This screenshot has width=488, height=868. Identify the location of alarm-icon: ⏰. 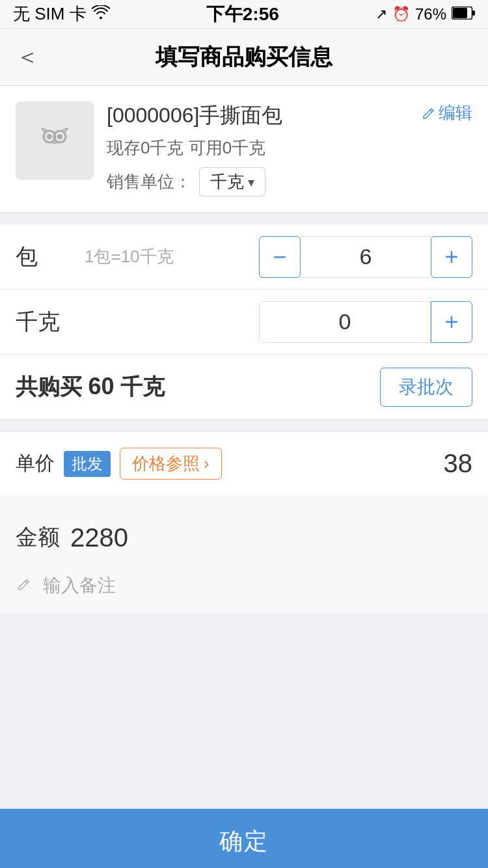
(401, 14).